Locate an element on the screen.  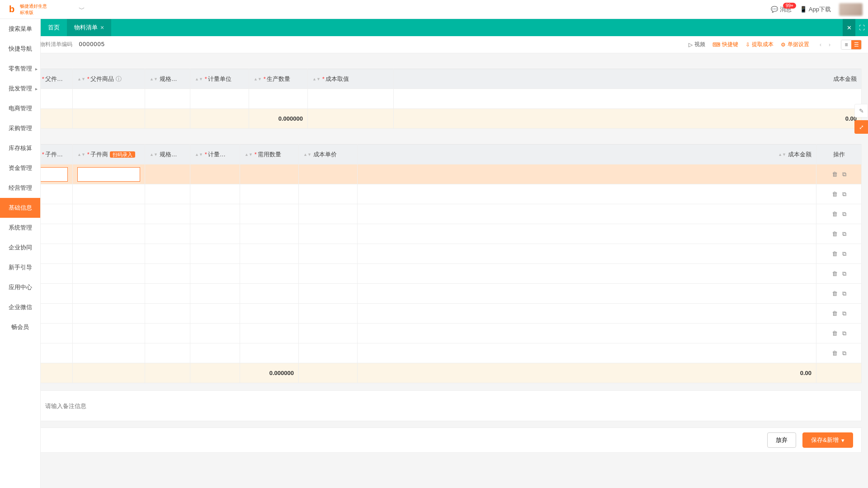
tab-bom: 物料清单 × is located at coordinates (89, 28).